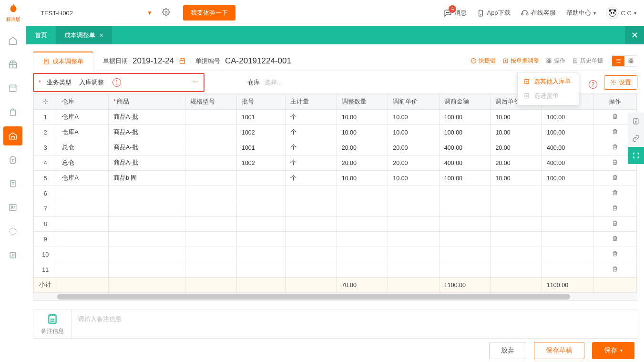 The height and width of the screenshot is (362, 644). What do you see at coordinates (96, 13) in the screenshot?
I see `org-selector: TEST-H002 ▼` at bounding box center [96, 13].